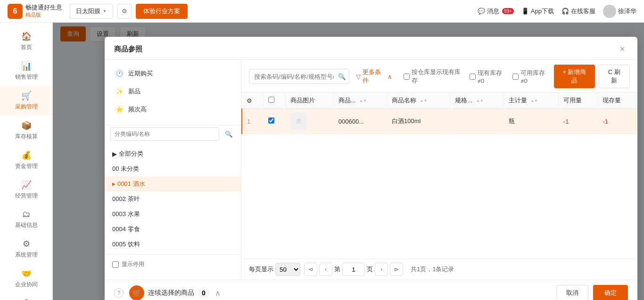 The width and height of the screenshot is (644, 300). What do you see at coordinates (578, 11) in the screenshot?
I see `online-service-item: 🎧 在线客服` at bounding box center [578, 11].